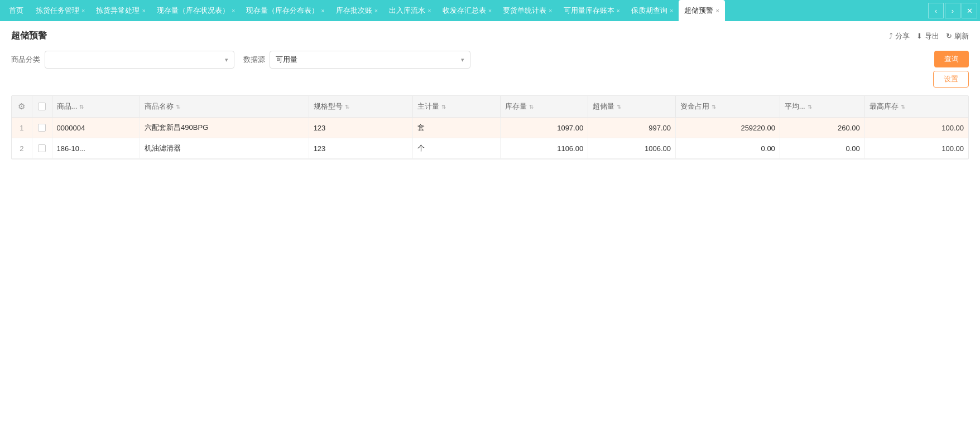 The image size is (980, 446). I want to click on table-header-checkbox, so click(42, 107).